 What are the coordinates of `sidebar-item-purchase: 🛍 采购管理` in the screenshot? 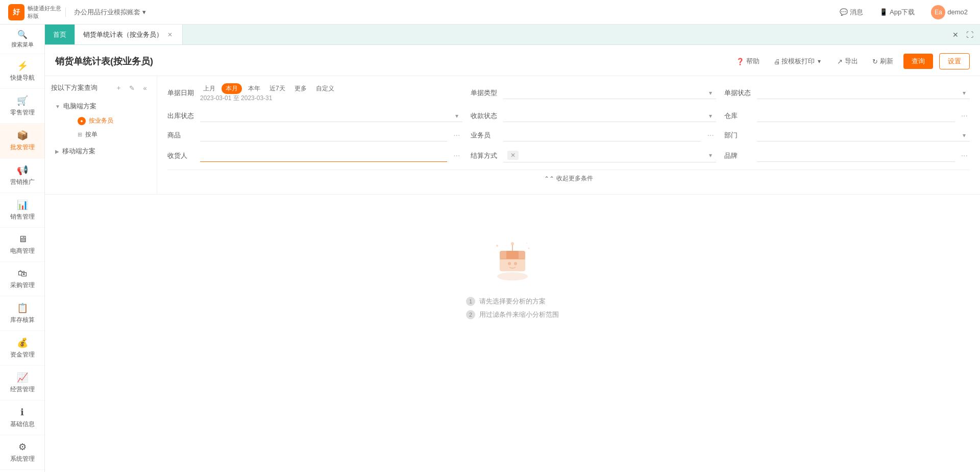 It's located at (22, 279).